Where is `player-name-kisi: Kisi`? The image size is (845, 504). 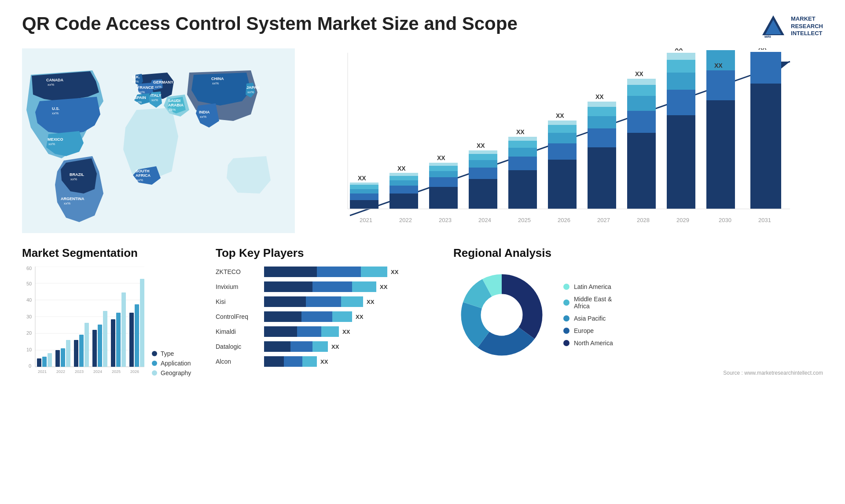 player-name-kisi: Kisi is located at coordinates (238, 302).